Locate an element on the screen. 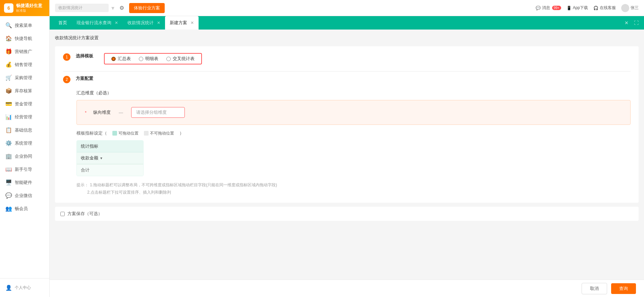 The width and height of the screenshot is (644, 297). tab-new: 新建方案✕ is located at coordinates (182, 23).